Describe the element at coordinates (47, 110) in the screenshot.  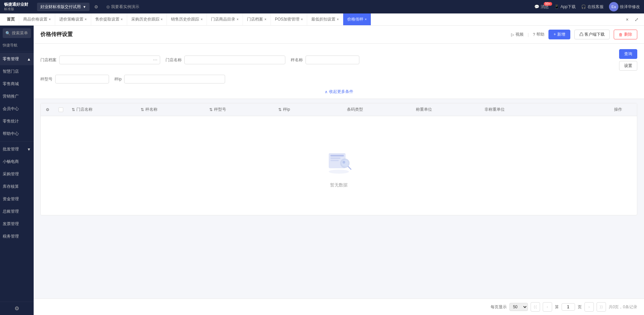
I see `table-column-settings: ⚙` at that location.